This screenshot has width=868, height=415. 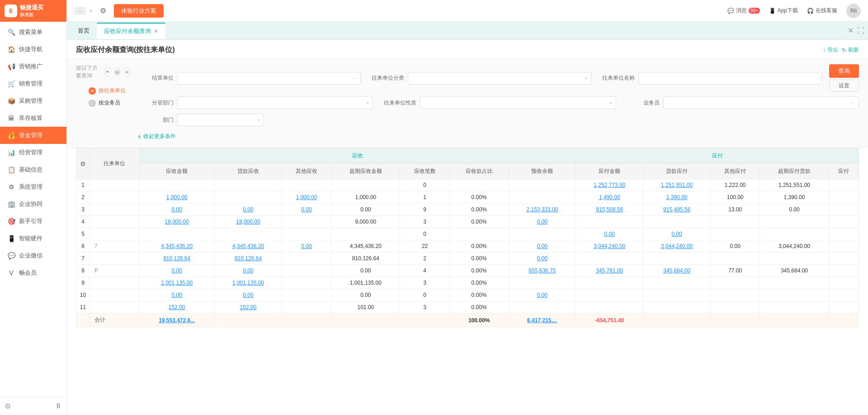 What do you see at coordinates (83, 164) in the screenshot?
I see `table-settings-btn: ⚙` at bounding box center [83, 164].